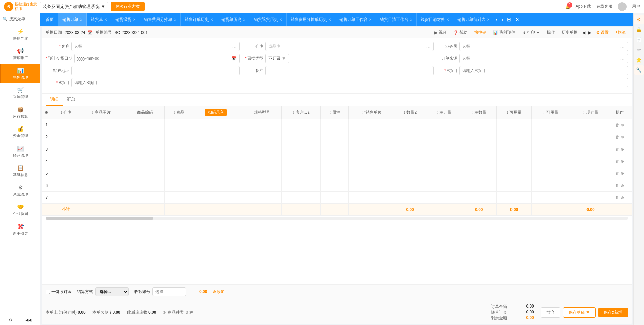 The image size is (644, 325). Describe the element at coordinates (543, 46) in the screenshot. I see `staff-input: …` at that location.